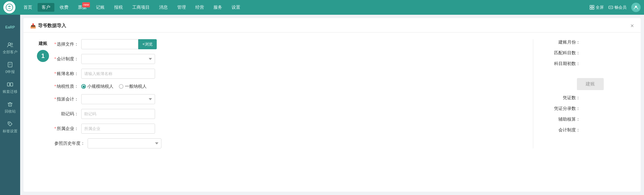 The width and height of the screenshot is (644, 195). I want to click on dialog-title-text: 导爷数据导入, so click(52, 26).